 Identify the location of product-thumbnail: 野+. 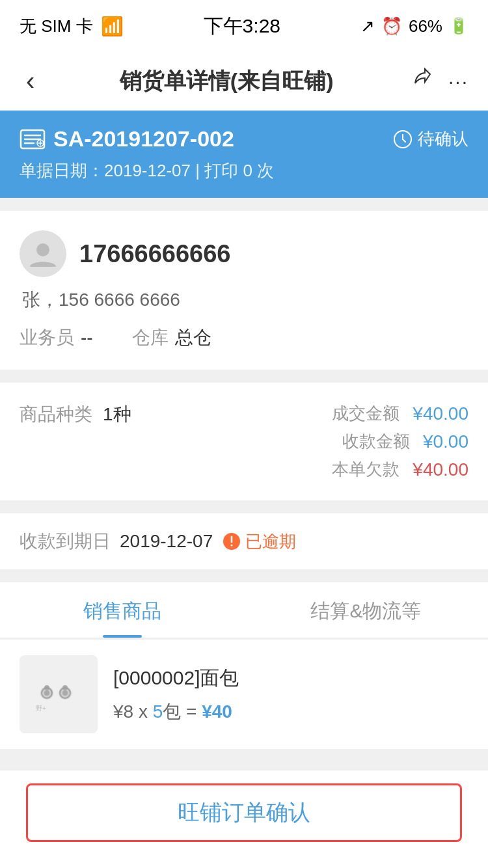
(59, 694).